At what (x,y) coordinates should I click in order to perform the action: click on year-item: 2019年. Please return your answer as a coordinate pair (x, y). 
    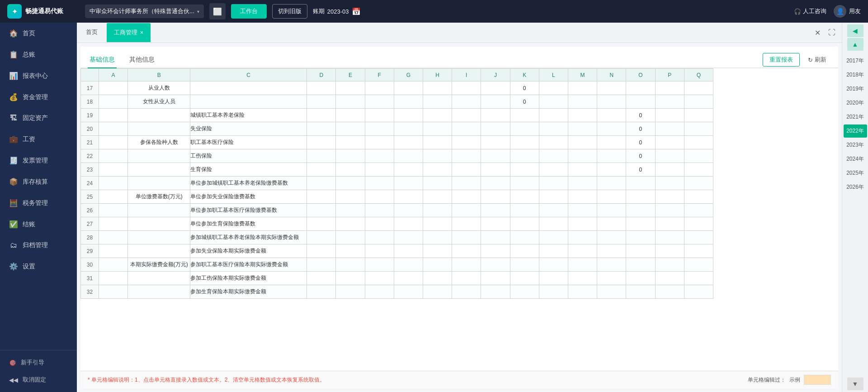
    Looking at the image, I should click on (855, 89).